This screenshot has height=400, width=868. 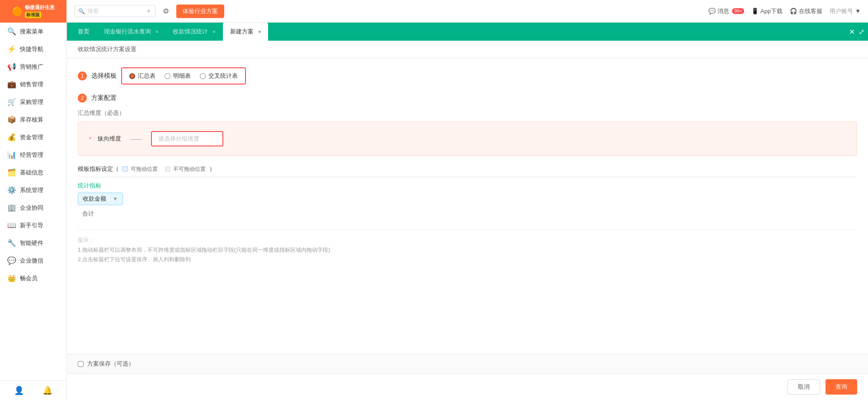 I want to click on sidebar-item-14: 👑畅会员, so click(x=33, y=278).